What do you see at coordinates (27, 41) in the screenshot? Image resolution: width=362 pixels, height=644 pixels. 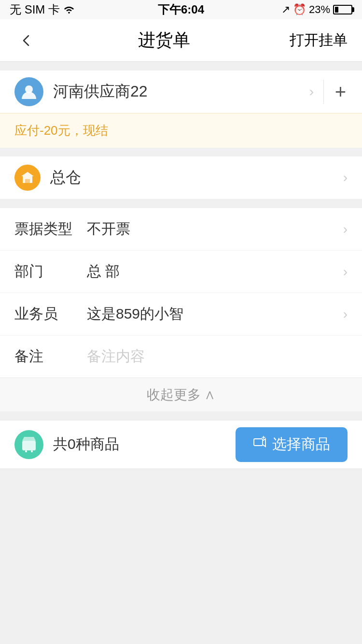 I see `back-icon` at bounding box center [27, 41].